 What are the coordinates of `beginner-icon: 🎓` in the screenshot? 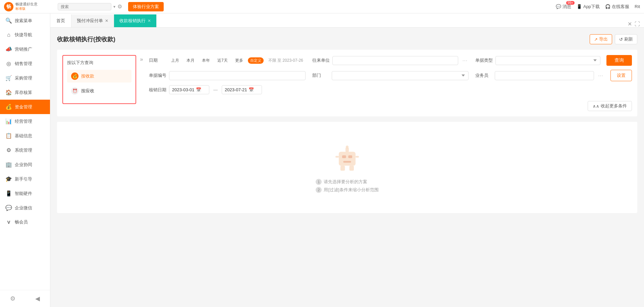 It's located at (9, 179).